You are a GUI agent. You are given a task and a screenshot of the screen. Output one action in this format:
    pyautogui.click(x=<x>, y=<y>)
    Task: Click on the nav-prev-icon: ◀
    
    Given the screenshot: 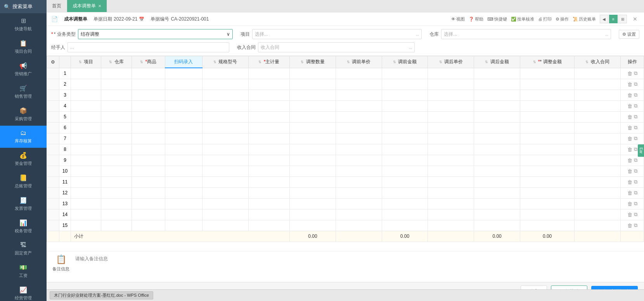 What is the action you would take?
    pyautogui.click(x=604, y=19)
    